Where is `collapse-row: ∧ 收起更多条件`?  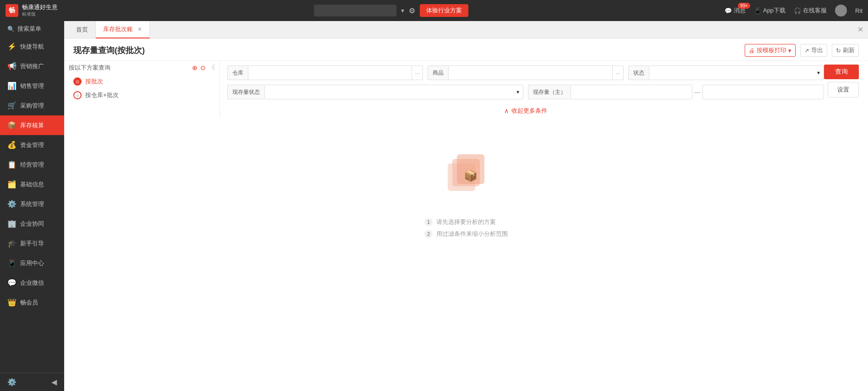 collapse-row: ∧ 收起更多条件 is located at coordinates (526, 111).